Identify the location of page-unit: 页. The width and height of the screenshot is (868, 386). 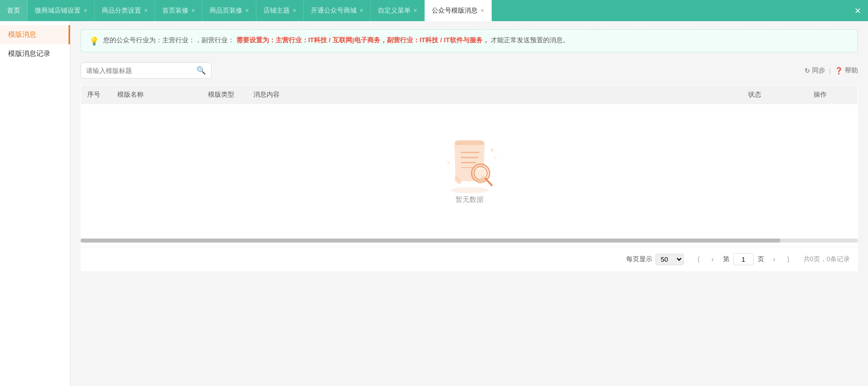
(761, 259).